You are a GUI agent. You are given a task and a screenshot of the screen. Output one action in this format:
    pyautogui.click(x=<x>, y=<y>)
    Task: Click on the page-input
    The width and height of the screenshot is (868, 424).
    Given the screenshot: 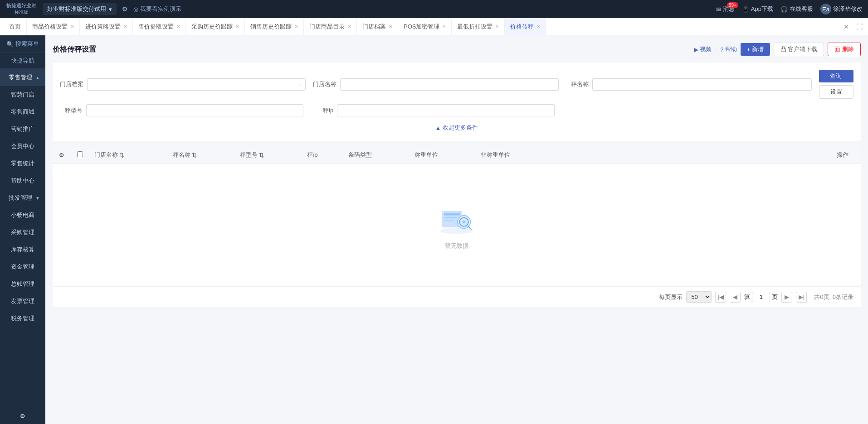 What is the action you would take?
    pyautogui.click(x=761, y=297)
    